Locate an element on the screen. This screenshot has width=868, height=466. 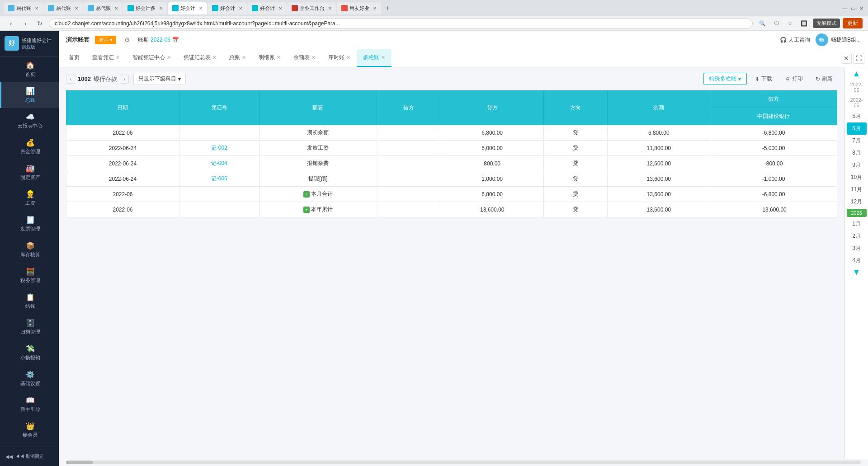
back-button: ‹ is located at coordinates (11, 24).